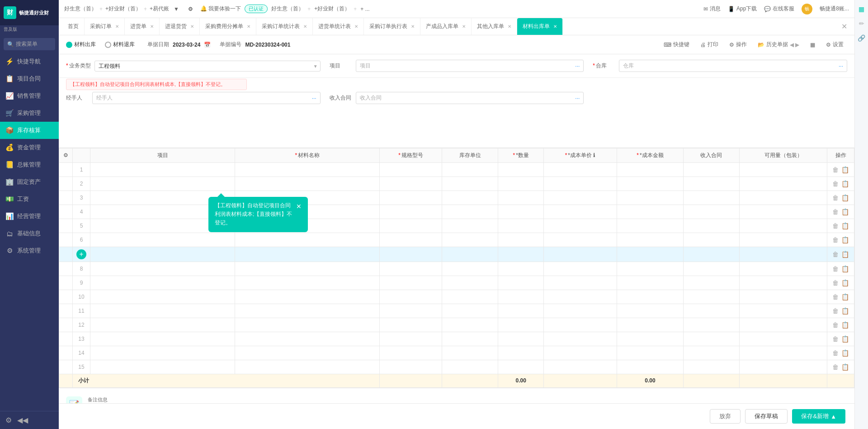  I want to click on business-type-select: 工程领料 直接领料, so click(208, 66).